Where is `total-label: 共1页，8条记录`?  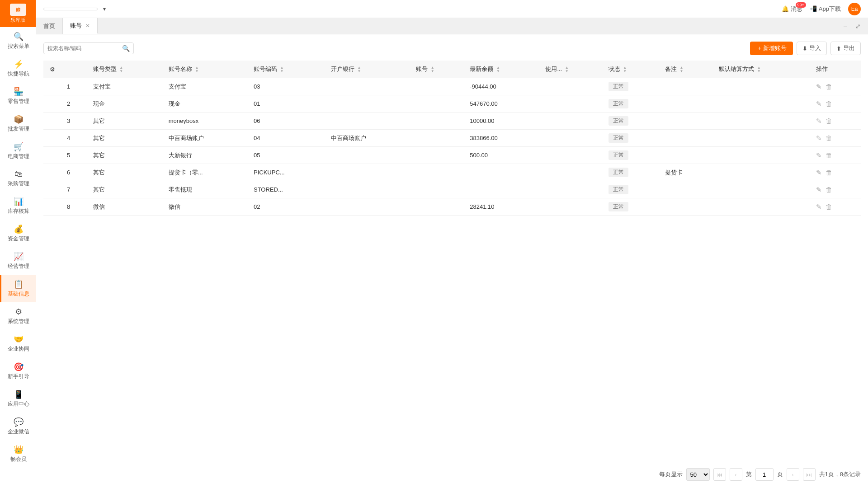 total-label: 共1页，8条记录 is located at coordinates (840, 474).